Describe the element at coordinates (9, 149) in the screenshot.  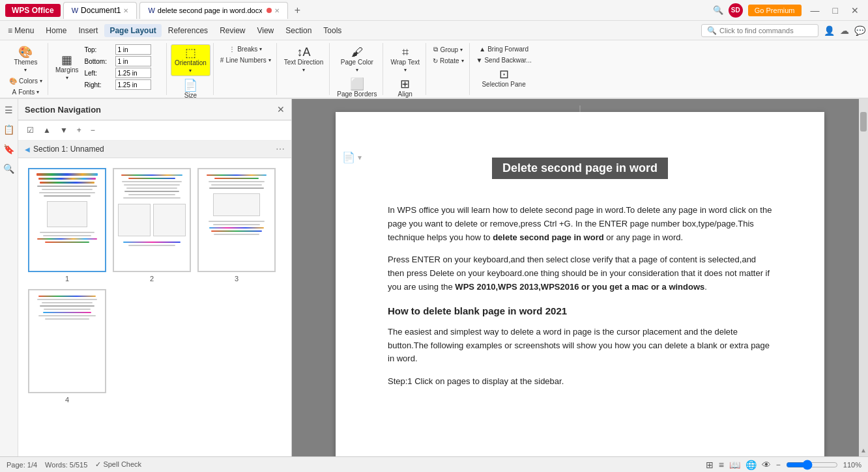
I see `bookmark-button: 🔖` at that location.